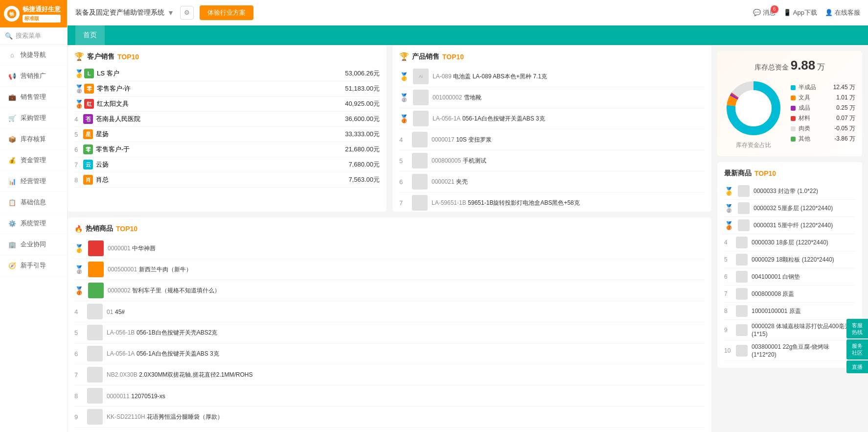 The height and width of the screenshot is (432, 868). What do you see at coordinates (804, 209) in the screenshot?
I see `newest-info: 0000032 5厘多层 (1220*2440)` at bounding box center [804, 209].